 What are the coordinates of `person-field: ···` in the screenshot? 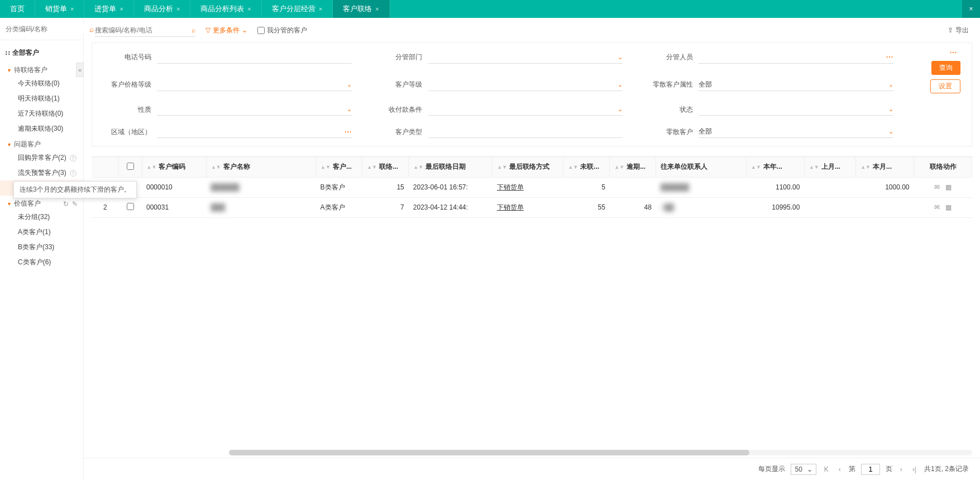 It's located at (796, 58).